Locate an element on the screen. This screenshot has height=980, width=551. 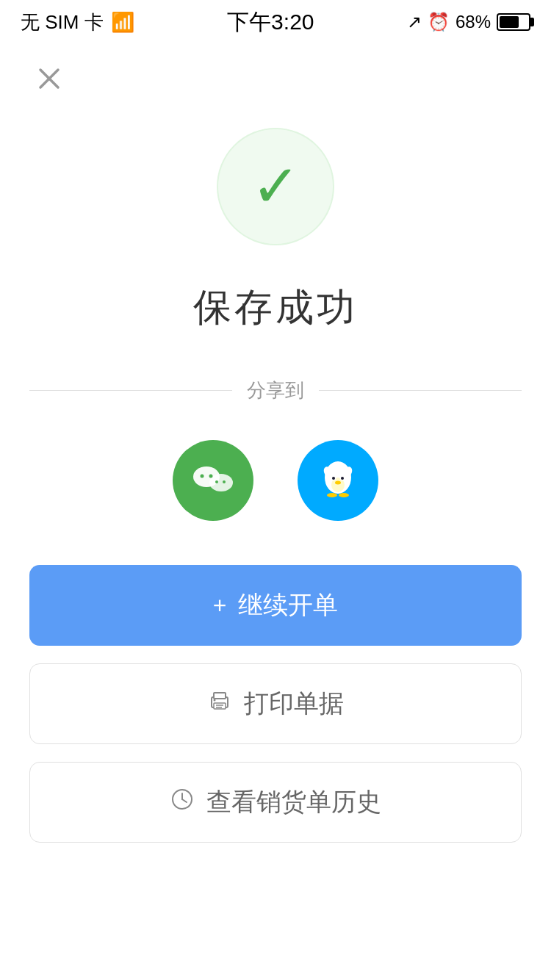
close-icon is located at coordinates (49, 79).